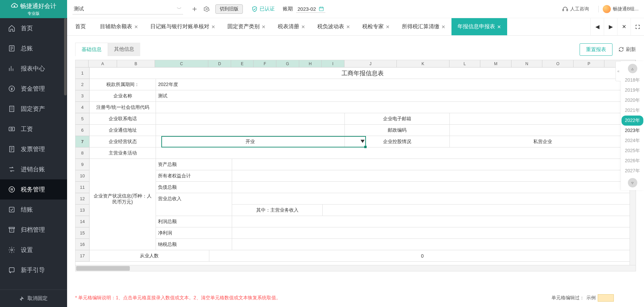 The height and width of the screenshot is (307, 644). What do you see at coordinates (34, 109) in the screenshot?
I see `sidebar-item-building: 固定资产` at bounding box center [34, 109].